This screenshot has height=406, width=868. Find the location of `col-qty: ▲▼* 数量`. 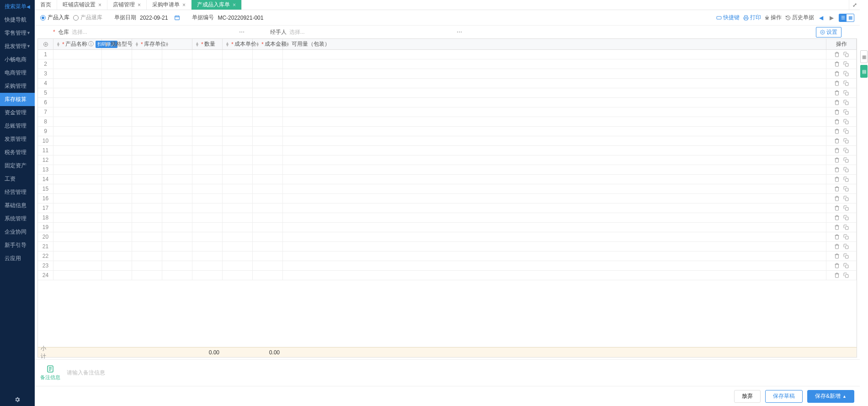

col-qty: ▲▼* 数量 is located at coordinates (208, 44).